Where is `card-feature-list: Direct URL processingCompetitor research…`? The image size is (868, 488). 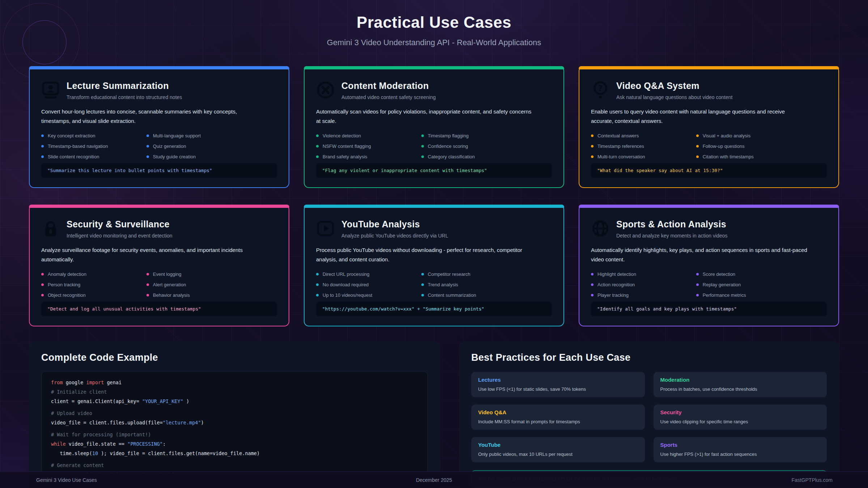
card-feature-list: Direct URL processingCompetitor research… is located at coordinates (417, 285).